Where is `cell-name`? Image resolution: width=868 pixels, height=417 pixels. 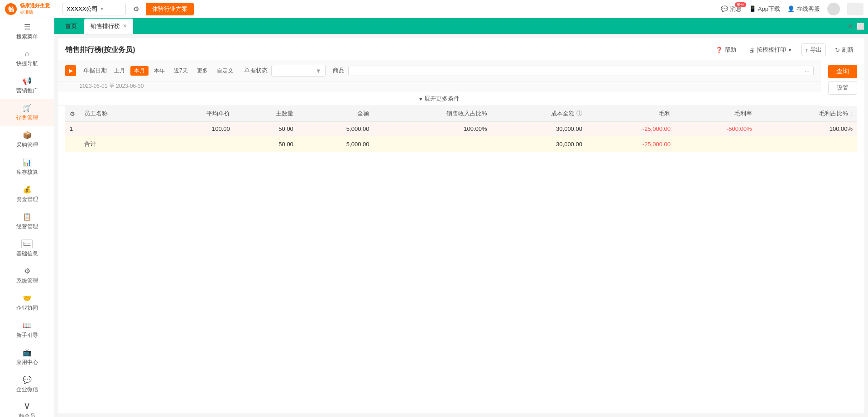 cell-name is located at coordinates (119, 129).